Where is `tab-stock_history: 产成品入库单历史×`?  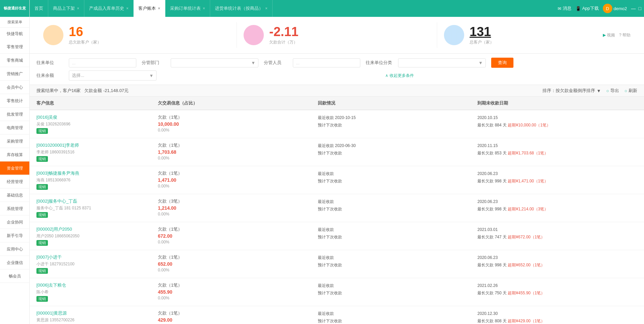 tab-stock_history: 产成品入库单历史× is located at coordinates (109, 8).